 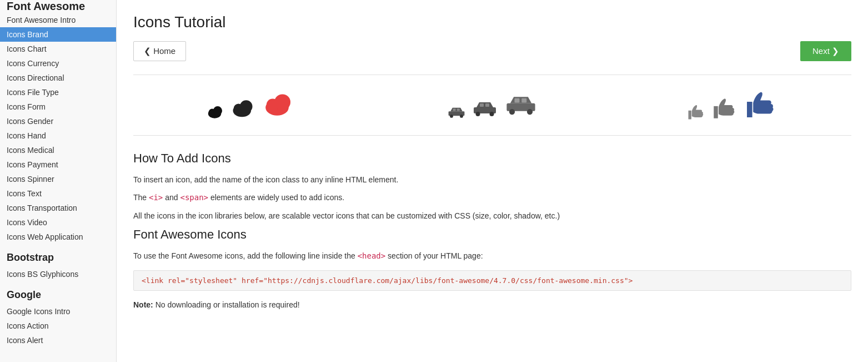 I want to click on note: Note: No downloading or installation is …, so click(x=492, y=305).